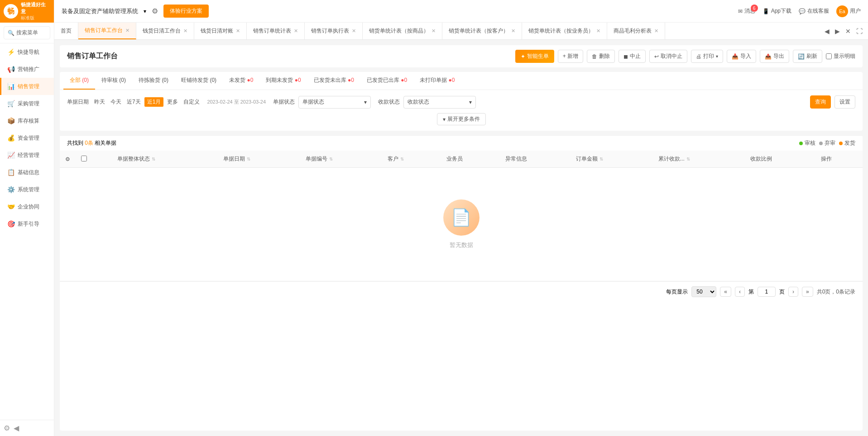 The width and height of the screenshot is (868, 436). I want to click on last-page-button: », so click(808, 292).